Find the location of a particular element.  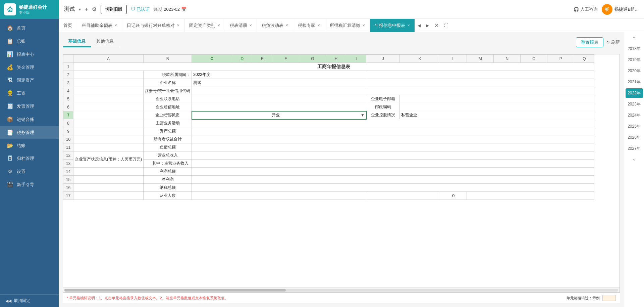

row8-value is located at coordinates (393, 123).